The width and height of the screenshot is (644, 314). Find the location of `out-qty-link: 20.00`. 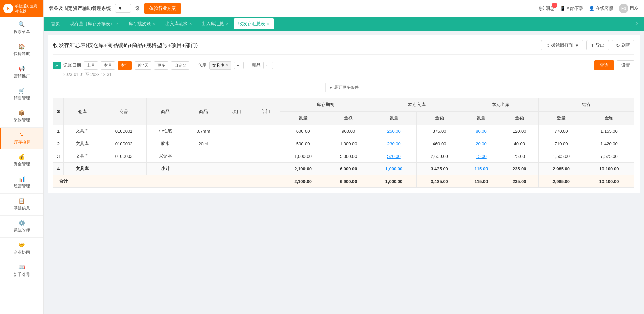

out-qty-link: 20.00 is located at coordinates (481, 144).